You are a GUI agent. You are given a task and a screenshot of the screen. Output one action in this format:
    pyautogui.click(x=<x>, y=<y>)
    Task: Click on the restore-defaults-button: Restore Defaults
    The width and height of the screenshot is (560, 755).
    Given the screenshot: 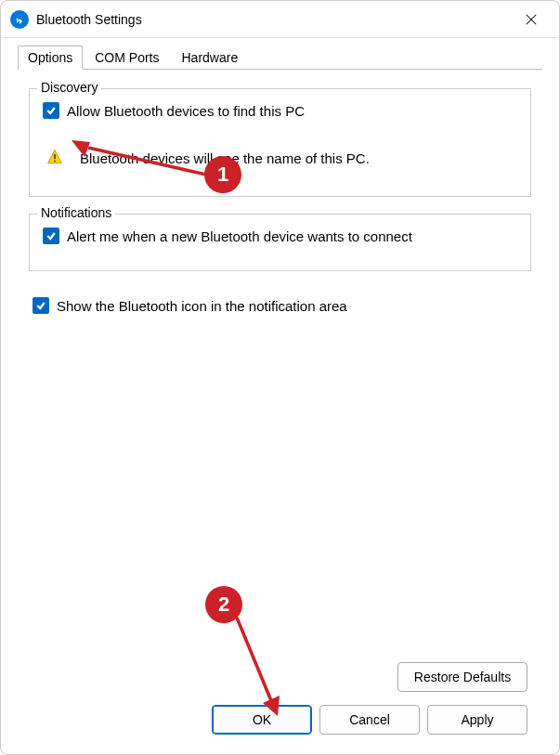 What is the action you would take?
    pyautogui.click(x=462, y=677)
    